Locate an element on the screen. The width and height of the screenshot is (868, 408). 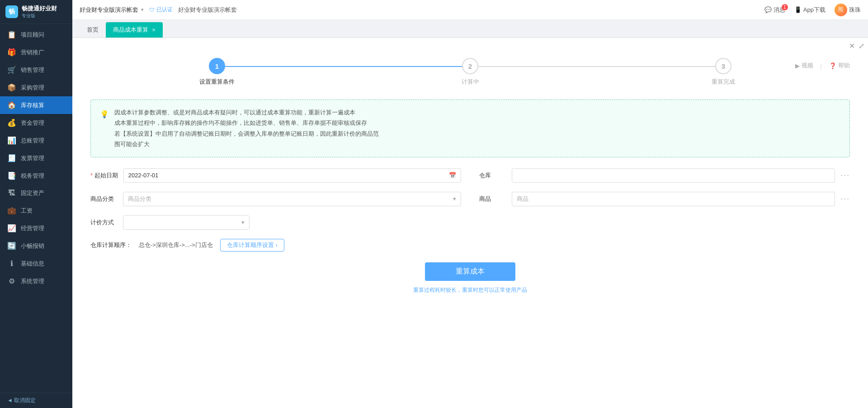
sidebar-item-label: 营销推广 is located at coordinates (33, 52).